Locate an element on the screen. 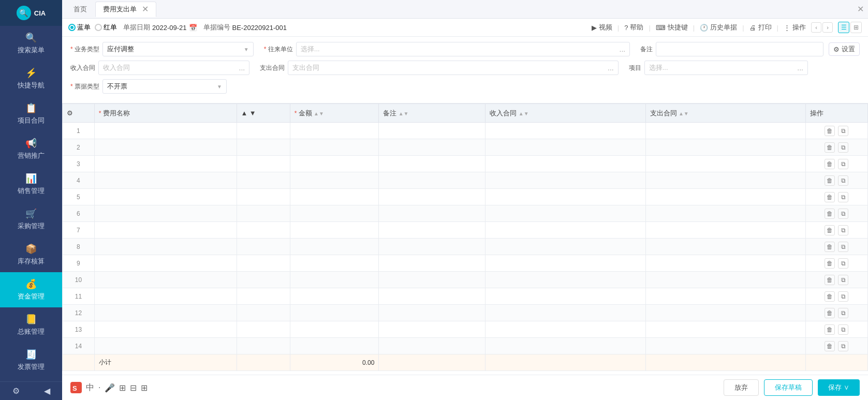 The image size is (868, 400). radio-blue: 蓝单 is located at coordinates (80, 27).